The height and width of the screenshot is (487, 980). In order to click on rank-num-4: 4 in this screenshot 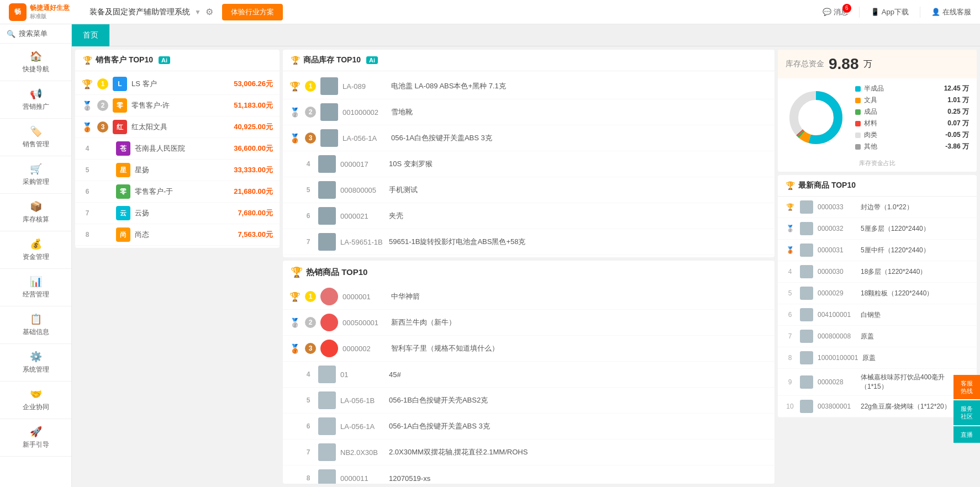, I will do `click(87, 149)`.